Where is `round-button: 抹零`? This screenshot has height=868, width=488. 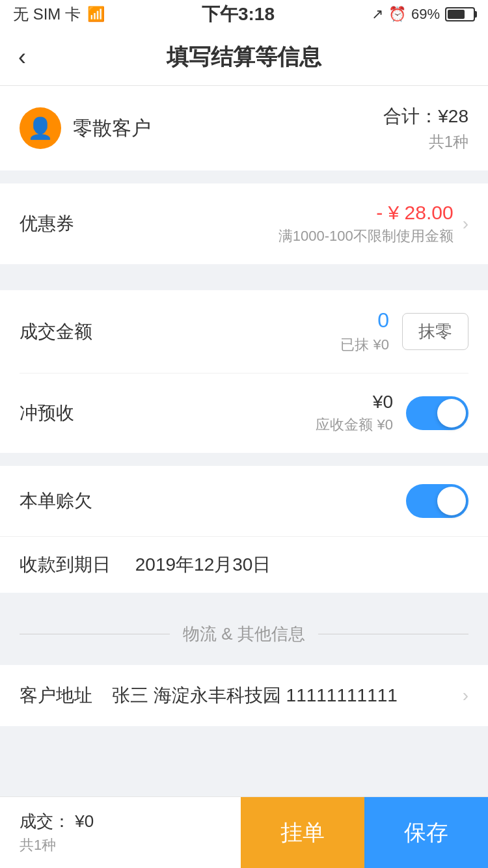 round-button: 抹零 is located at coordinates (435, 332).